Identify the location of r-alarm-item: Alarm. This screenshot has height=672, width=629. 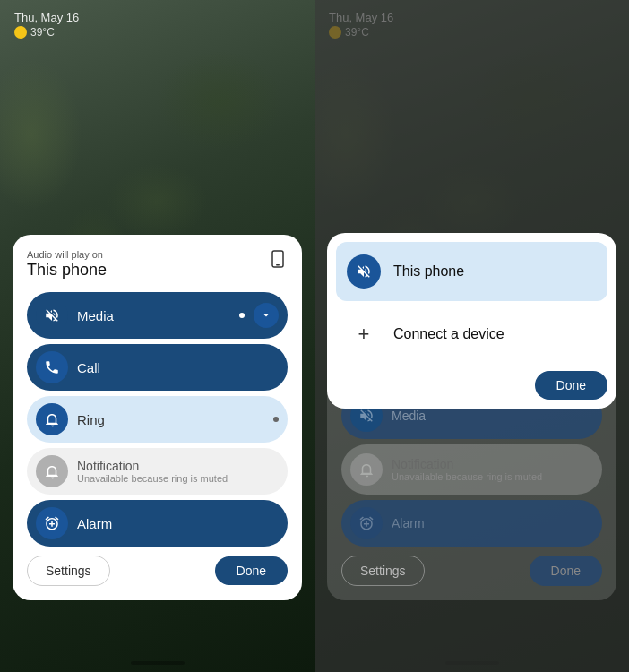
(471, 523).